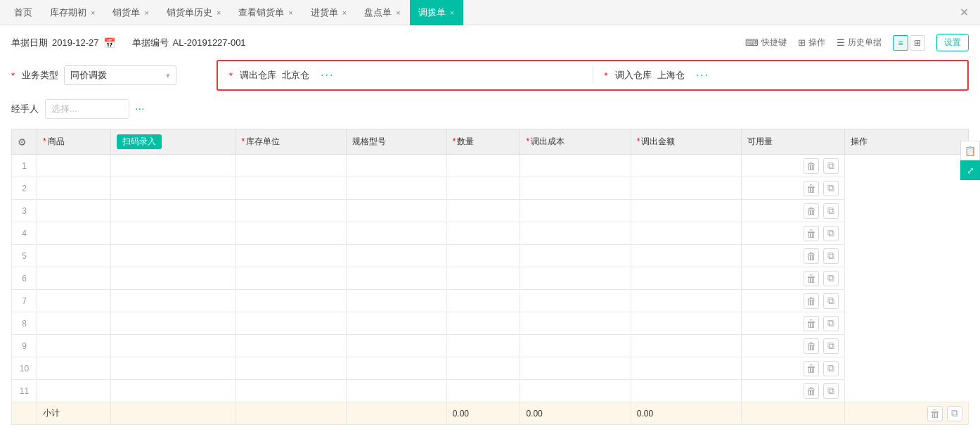 The image size is (980, 446). I want to click on row-copy-btn-10: ⧉, so click(831, 369).